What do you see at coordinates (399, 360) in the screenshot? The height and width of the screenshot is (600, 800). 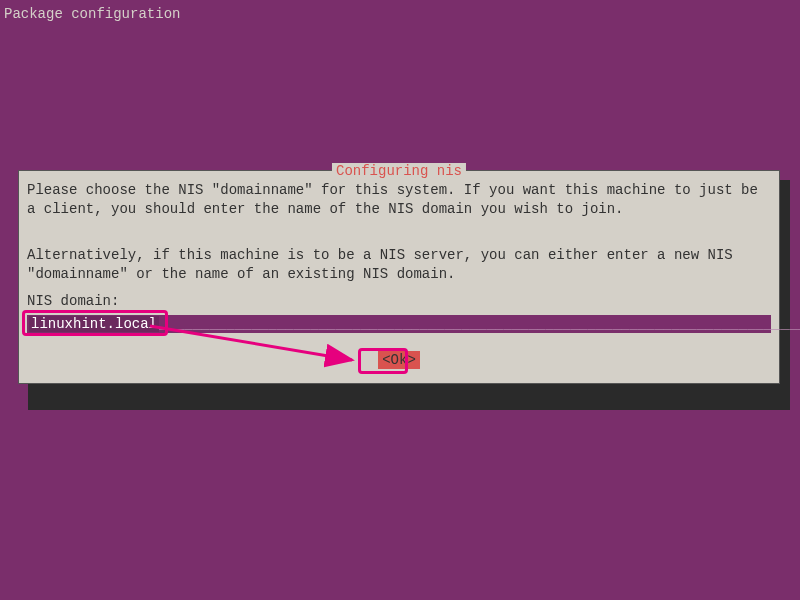 I see `ok-button-container: <Ok>` at bounding box center [399, 360].